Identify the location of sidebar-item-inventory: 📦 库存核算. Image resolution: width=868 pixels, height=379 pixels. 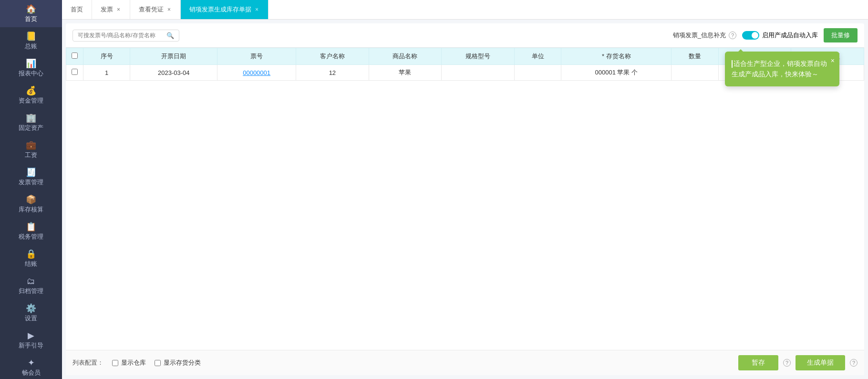
(31, 204).